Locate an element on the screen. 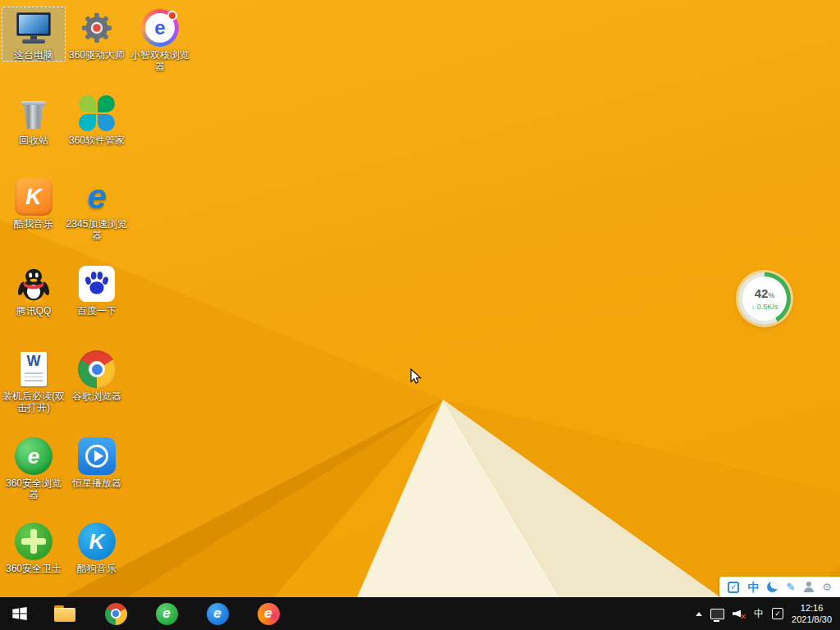 This screenshot has width=840, height=630. gear-icon: ⚙ is located at coordinates (827, 587).